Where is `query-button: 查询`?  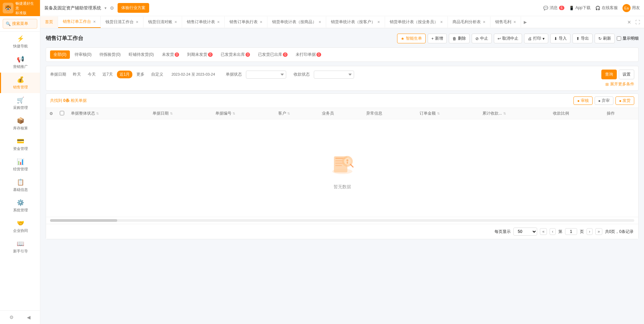 query-button: 查询 is located at coordinates (609, 75).